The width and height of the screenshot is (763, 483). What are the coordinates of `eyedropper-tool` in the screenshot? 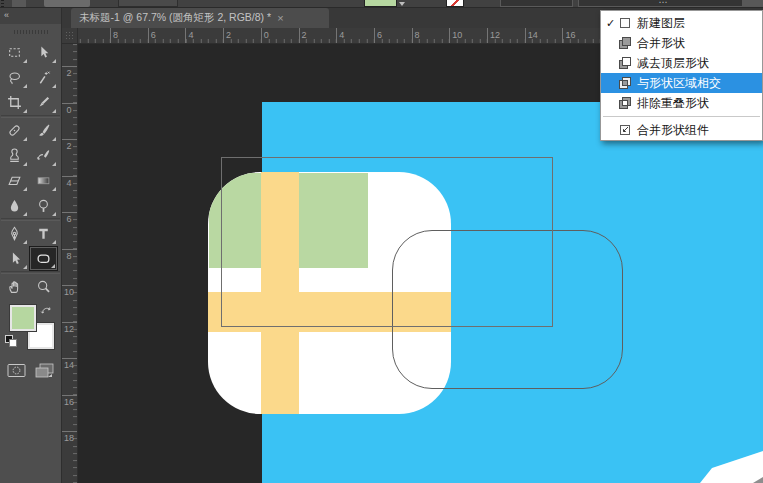 It's located at (44, 102).